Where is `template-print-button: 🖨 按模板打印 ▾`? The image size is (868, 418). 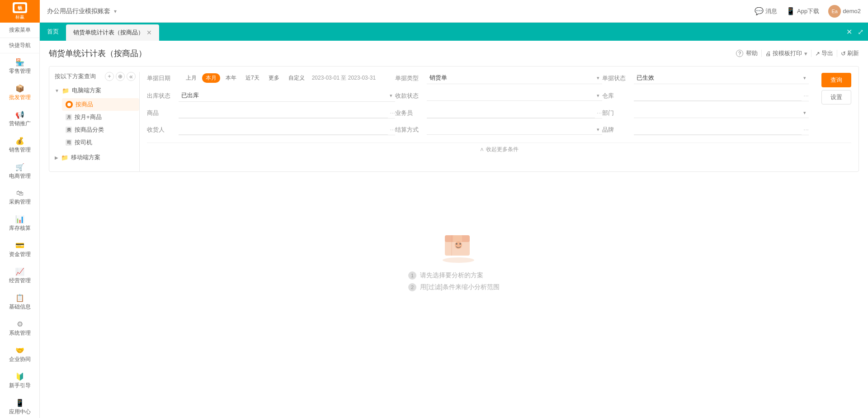
template-print-button: 🖨 按模板打印 ▾ is located at coordinates (787, 53).